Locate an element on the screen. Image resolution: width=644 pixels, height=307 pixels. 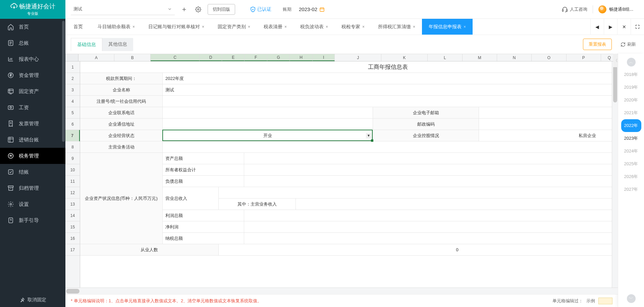
cell-r10-c2: 所有者权益合计 is located at coordinates (203, 170).